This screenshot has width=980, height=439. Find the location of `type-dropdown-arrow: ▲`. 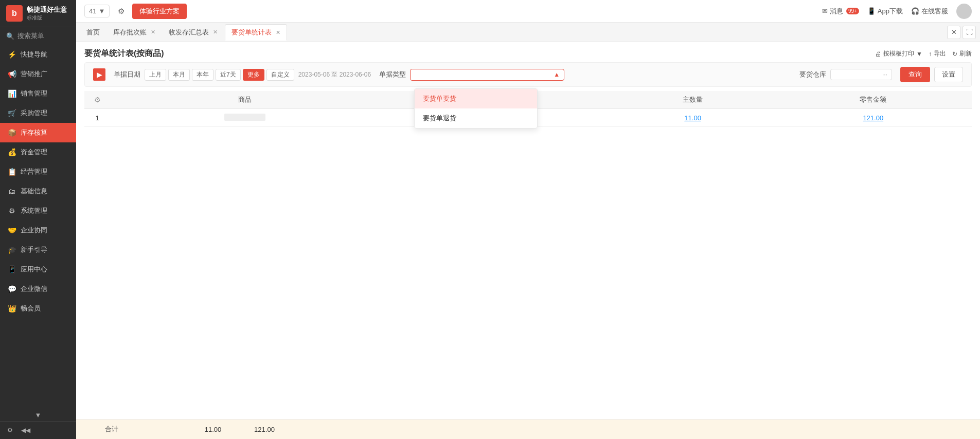

type-dropdown-arrow: ▲ is located at coordinates (557, 75).